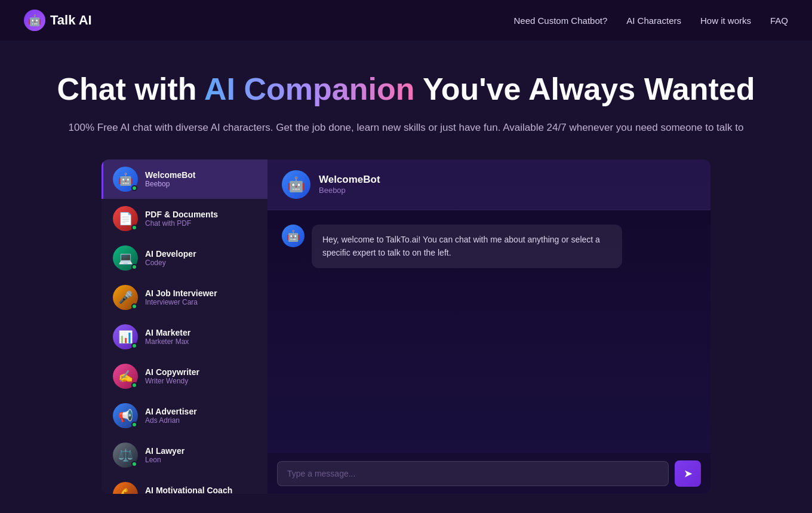 Image resolution: width=812 pixels, height=513 pixels. Describe the element at coordinates (184, 327) in the screenshot. I see `sidebar: 🤖 WelcomeBot Beebop 📄 PDF & Documents Ch…` at that location.